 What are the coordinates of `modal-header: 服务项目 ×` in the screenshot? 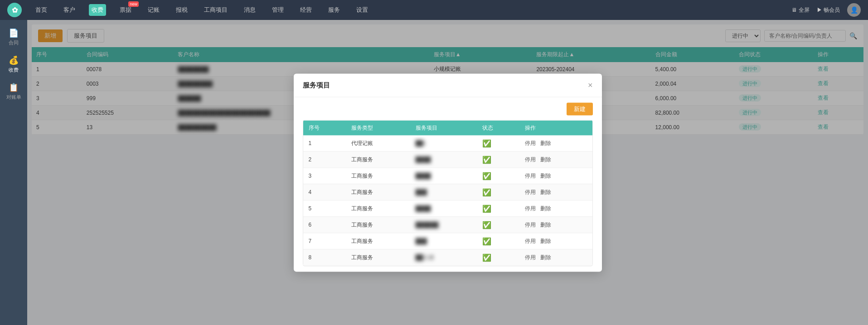 It's located at (448, 85).